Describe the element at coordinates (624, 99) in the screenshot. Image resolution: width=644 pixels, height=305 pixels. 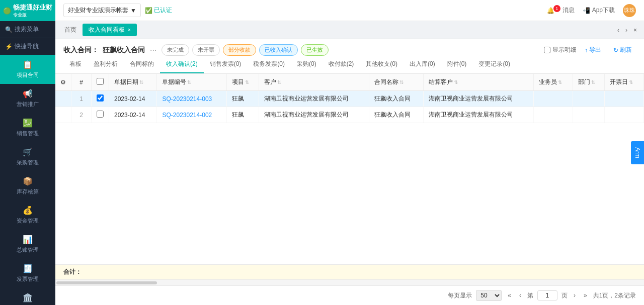
I see `cell-invoice-date` at that location.